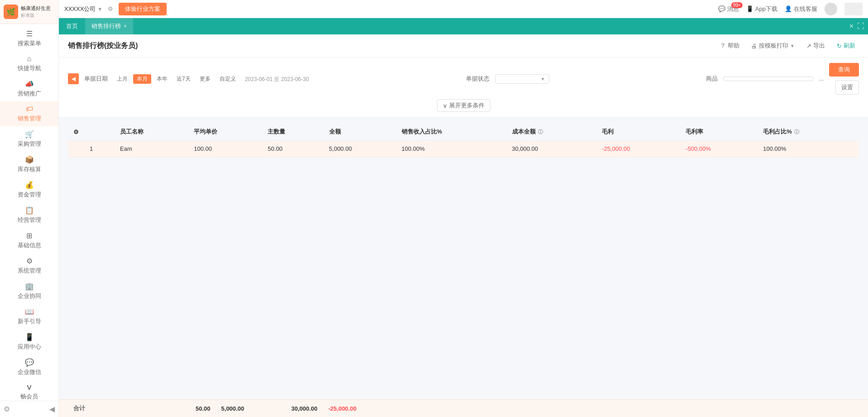 The image size is (868, 417). Describe the element at coordinates (541, 132) in the screenshot. I see `cost-info-icon: ⓘ` at that location.